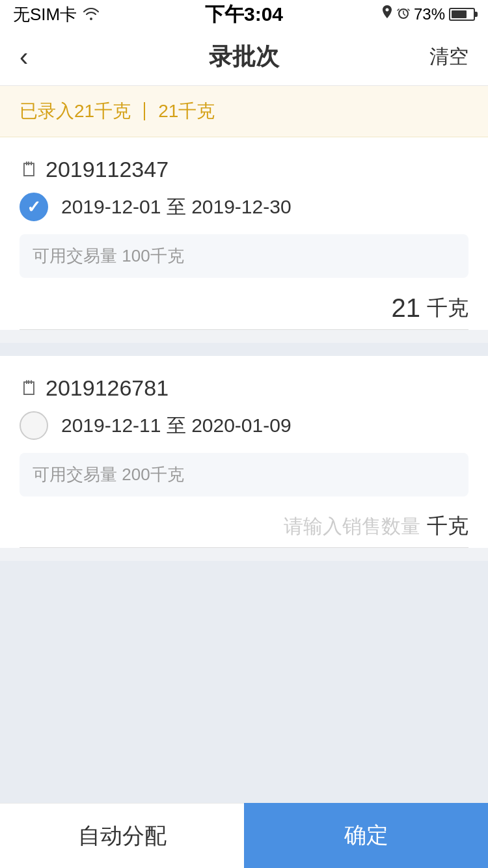 The image size is (488, 868). What do you see at coordinates (108, 474) in the screenshot?
I see `batch-2-available: 可用交易量 200千克` at bounding box center [108, 474].